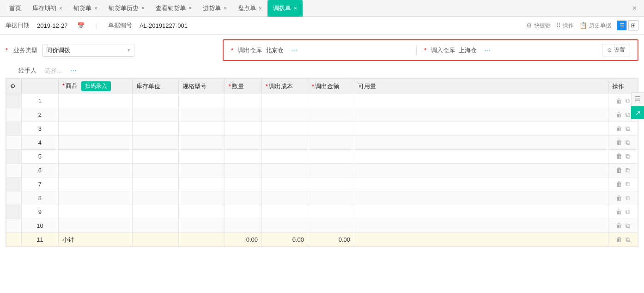  Describe the element at coordinates (127, 8) in the screenshot. I see `tab-sales-history: 销货单历史 ×` at that location.